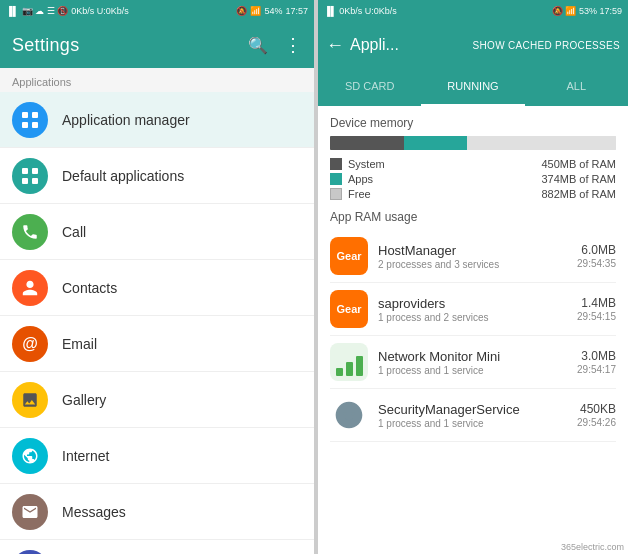  What do you see at coordinates (340, 372) in the screenshot?
I see `bar1` at bounding box center [340, 372].